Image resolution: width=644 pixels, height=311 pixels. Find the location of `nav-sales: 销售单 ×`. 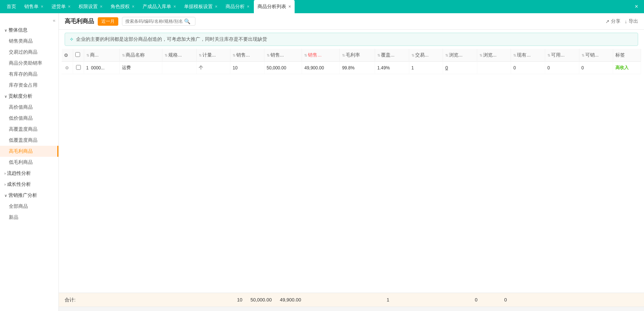

nav-sales: 销售单 × is located at coordinates (34, 7).